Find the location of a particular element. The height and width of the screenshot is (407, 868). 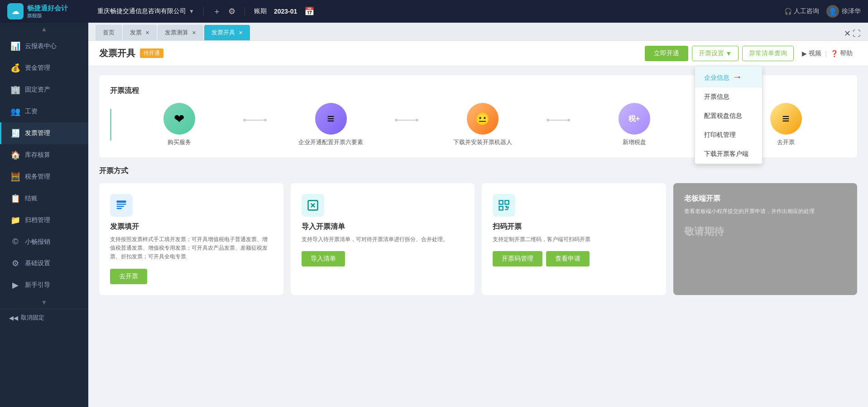

status-badge: 待开通 is located at coordinates (152, 53).